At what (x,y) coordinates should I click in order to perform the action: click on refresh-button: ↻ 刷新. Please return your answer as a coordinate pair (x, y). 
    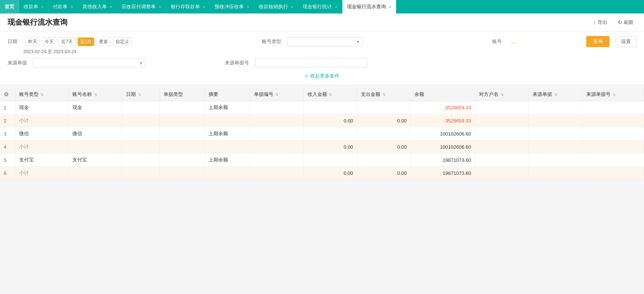
    Looking at the image, I should click on (626, 22).